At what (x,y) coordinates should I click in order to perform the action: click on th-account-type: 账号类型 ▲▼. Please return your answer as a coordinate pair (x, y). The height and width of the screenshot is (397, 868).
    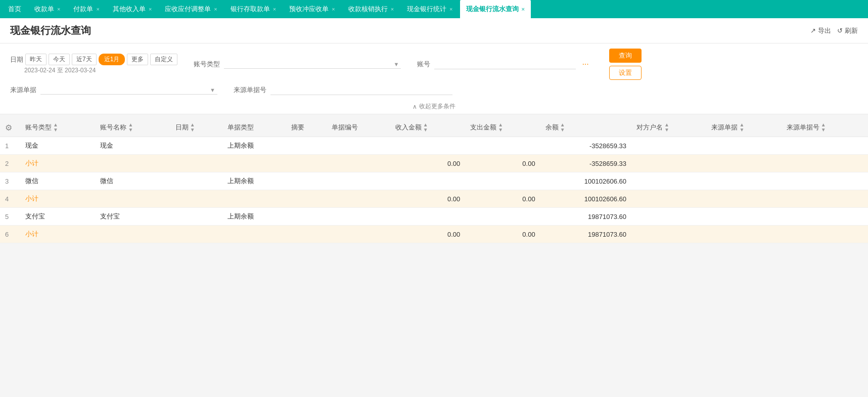
    Looking at the image, I should click on (58, 127).